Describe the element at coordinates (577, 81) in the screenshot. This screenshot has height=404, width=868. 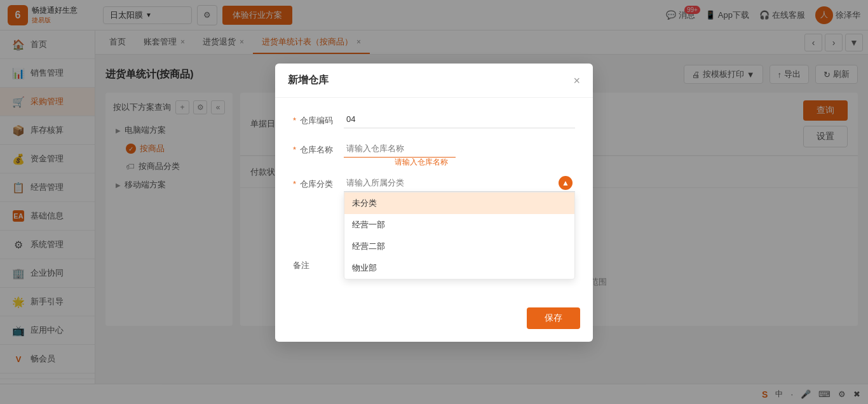
I see `modal-close-button: ×` at that location.